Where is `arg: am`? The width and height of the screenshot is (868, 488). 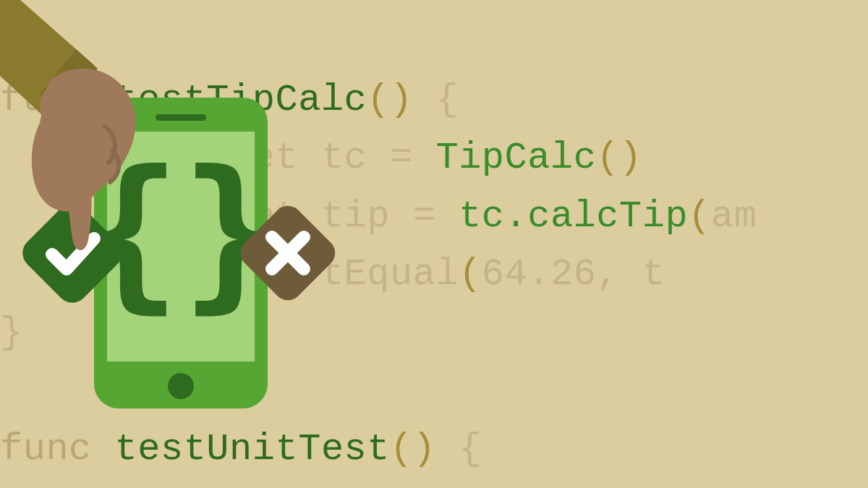
arg: am is located at coordinates (733, 217).